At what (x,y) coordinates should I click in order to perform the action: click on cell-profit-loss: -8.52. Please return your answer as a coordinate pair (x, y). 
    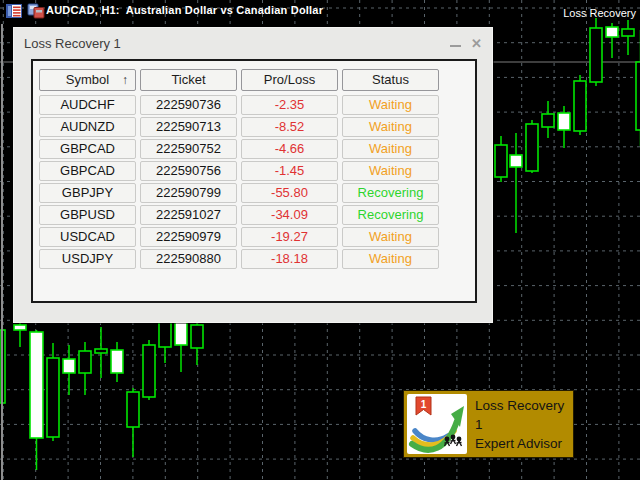
    Looking at the image, I should click on (290, 127).